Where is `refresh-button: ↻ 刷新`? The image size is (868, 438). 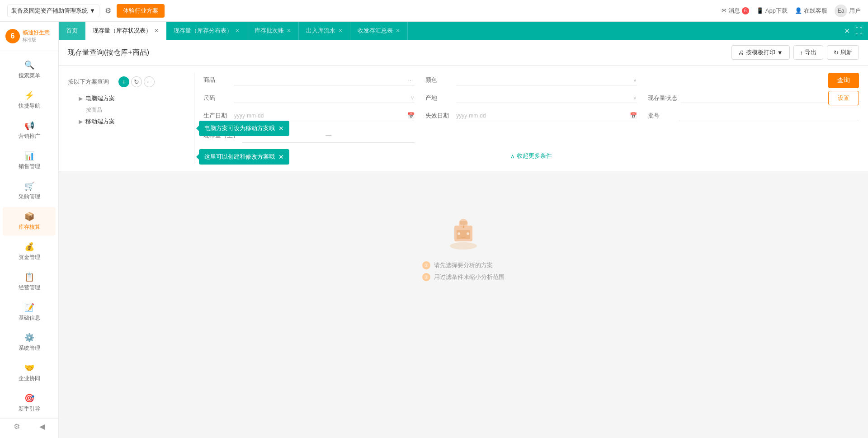 refresh-button: ↻ 刷新 is located at coordinates (843, 52).